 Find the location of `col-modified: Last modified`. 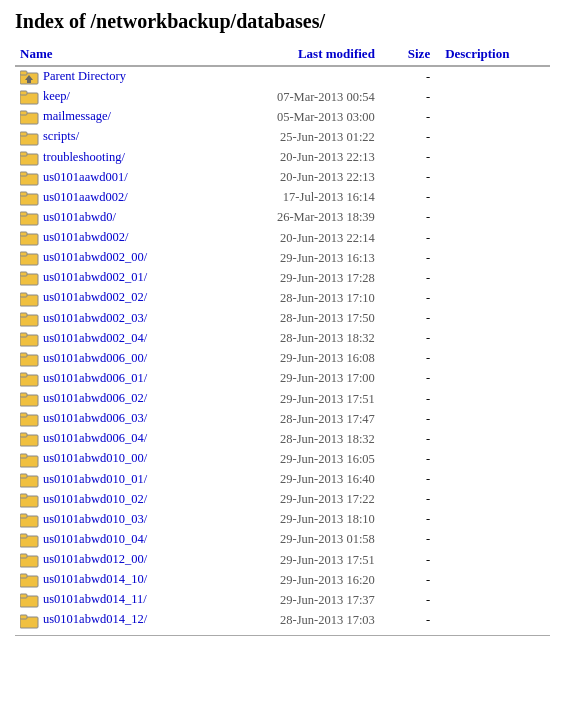

col-modified: Last modified is located at coordinates (302, 54).